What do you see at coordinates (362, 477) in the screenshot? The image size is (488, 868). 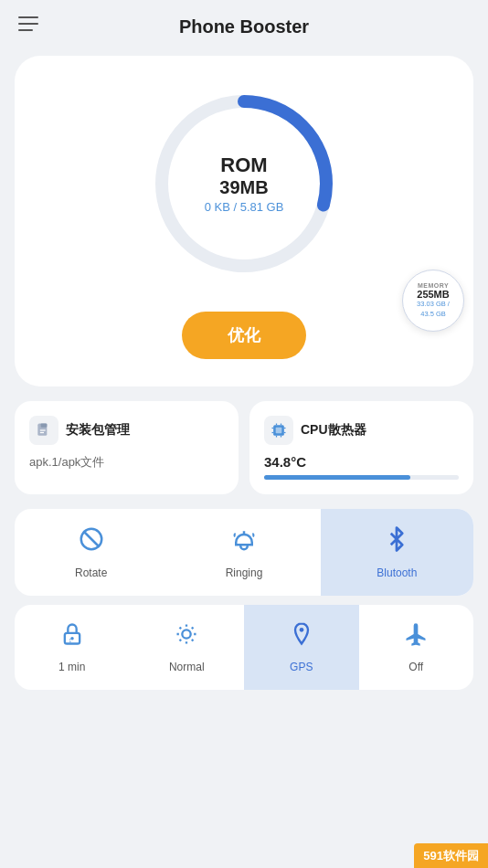 I see `temp-bar-bg` at bounding box center [362, 477].